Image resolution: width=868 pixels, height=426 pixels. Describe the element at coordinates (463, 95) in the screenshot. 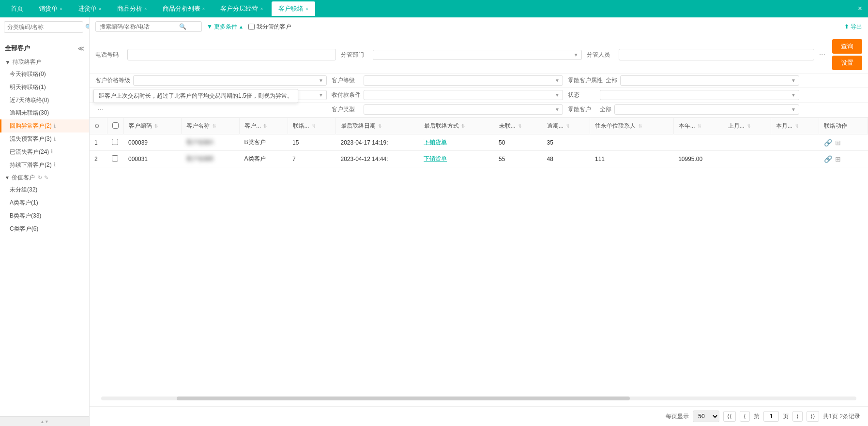

I see `payment-select: ▼` at that location.